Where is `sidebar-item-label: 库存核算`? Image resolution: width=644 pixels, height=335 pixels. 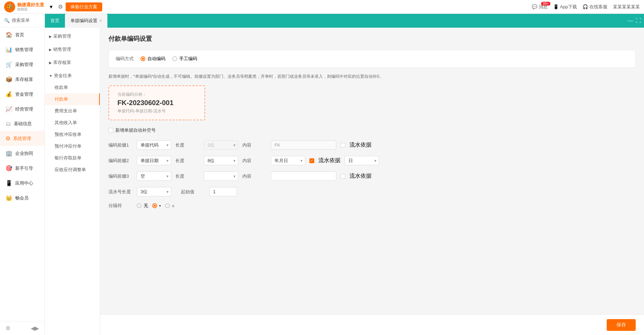
sidebar-item-label: 库存核算 is located at coordinates (24, 80).